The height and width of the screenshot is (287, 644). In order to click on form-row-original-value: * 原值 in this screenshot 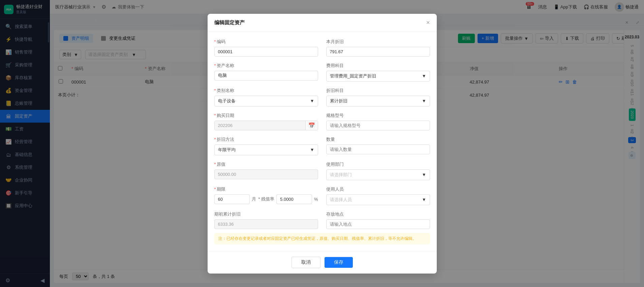, I will do `click(266, 171)`.